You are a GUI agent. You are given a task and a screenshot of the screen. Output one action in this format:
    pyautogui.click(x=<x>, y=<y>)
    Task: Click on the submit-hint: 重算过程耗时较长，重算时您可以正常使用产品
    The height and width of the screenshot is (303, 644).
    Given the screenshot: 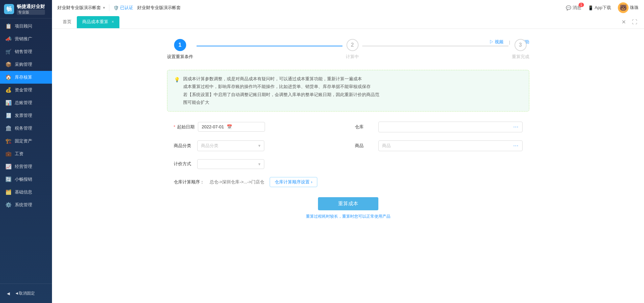 What is the action you would take?
    pyautogui.click(x=348, y=216)
    